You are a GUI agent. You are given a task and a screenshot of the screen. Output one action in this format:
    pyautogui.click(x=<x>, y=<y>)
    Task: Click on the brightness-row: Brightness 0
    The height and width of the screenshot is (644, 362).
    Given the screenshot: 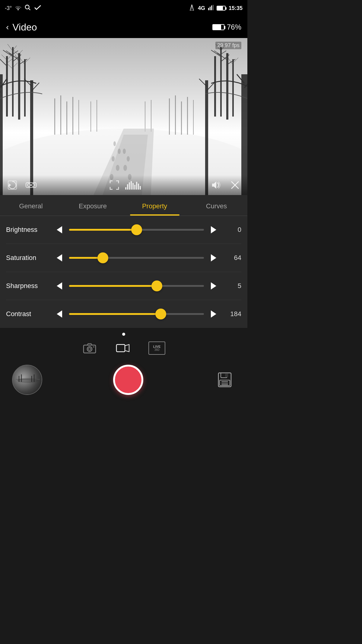 What is the action you would take?
    pyautogui.click(x=124, y=230)
    